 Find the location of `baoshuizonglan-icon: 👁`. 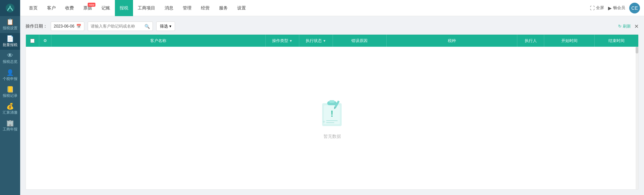

baoshuizonglan-icon: 👁 is located at coordinates (10, 55).